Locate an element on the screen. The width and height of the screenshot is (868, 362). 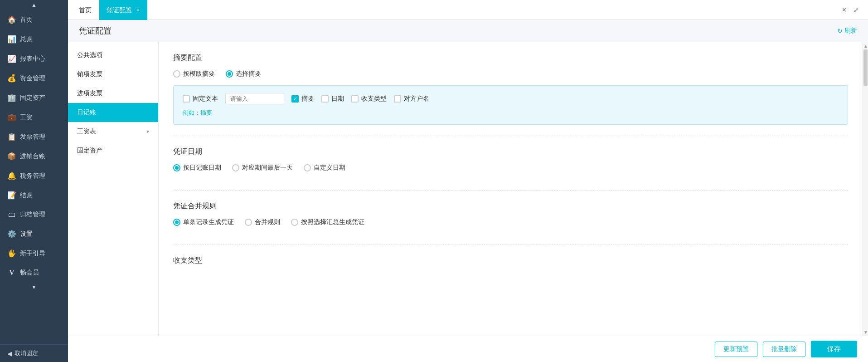
tab-home-label: 首页 is located at coordinates (85, 10).